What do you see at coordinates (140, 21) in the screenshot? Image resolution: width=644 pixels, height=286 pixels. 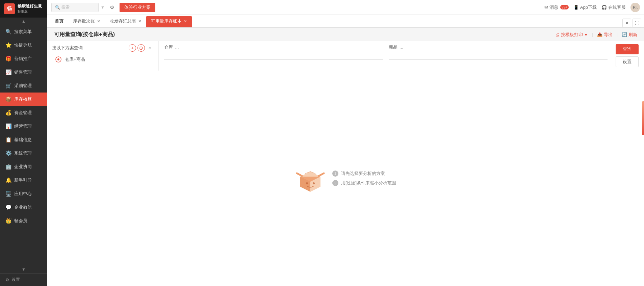 I see `tab-close-receipt-summary: ✕` at bounding box center [140, 21].